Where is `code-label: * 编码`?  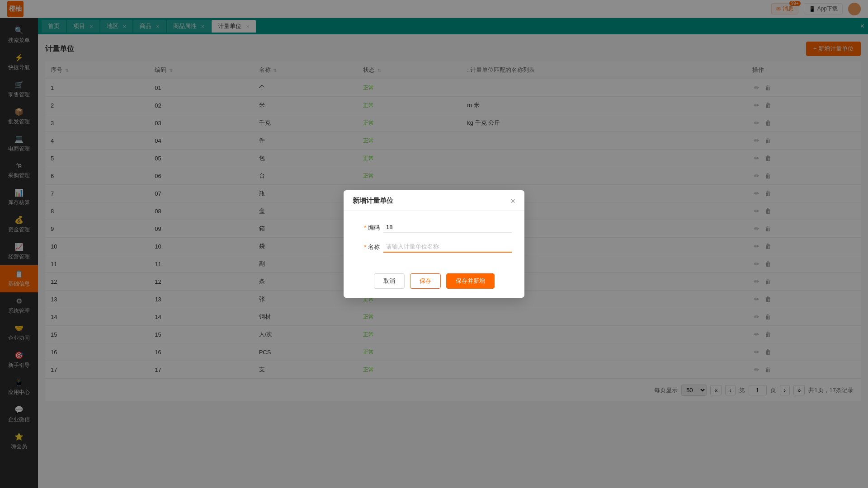
code-label: * 编码 is located at coordinates (370, 228).